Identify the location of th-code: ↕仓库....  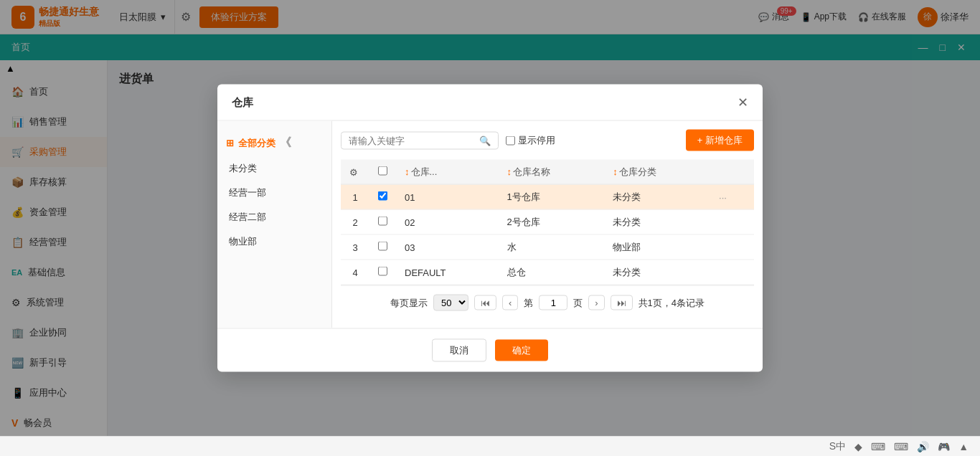
(448, 172).